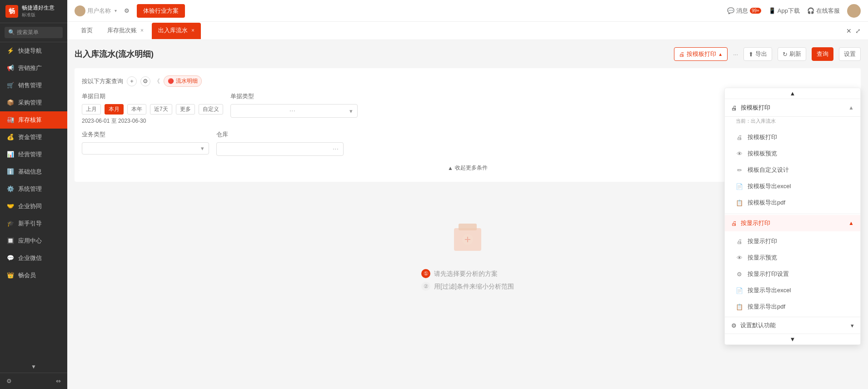 This screenshot has height=389, width=868. Describe the element at coordinates (858, 31) in the screenshot. I see `tab-maximize-btn: ⤢` at that location.